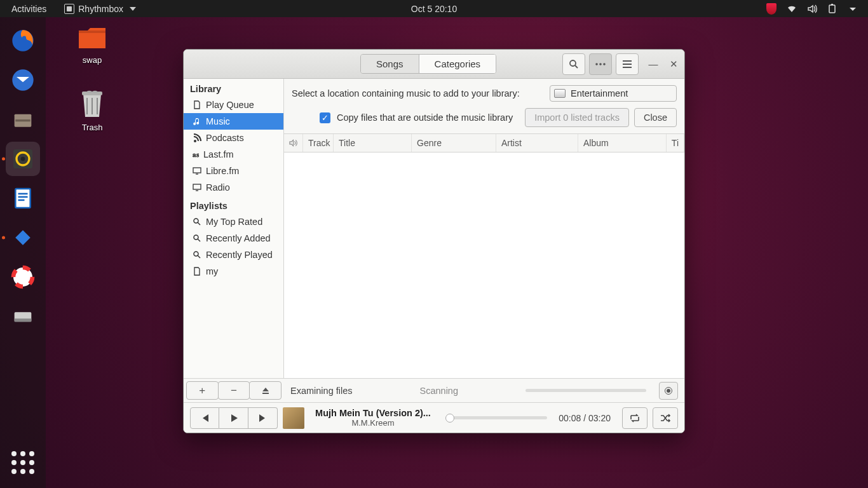 This screenshot has height=488, width=868. What do you see at coordinates (234, 418) in the screenshot?
I see `play-icon` at bounding box center [234, 418].